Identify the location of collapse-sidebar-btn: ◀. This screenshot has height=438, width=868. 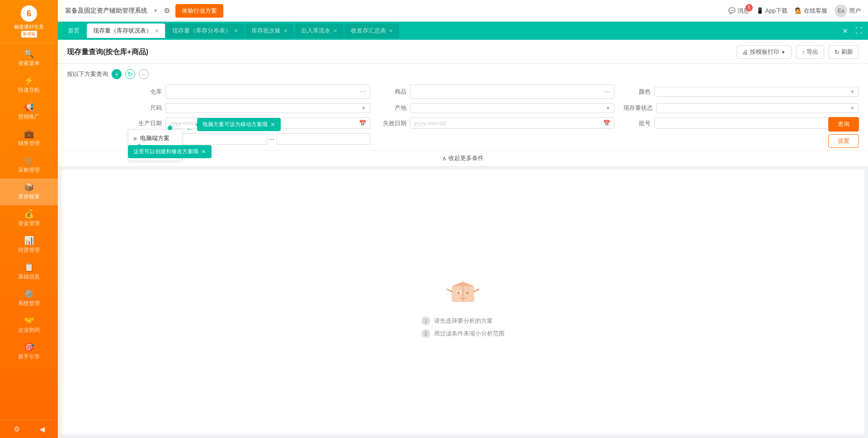
(42, 429).